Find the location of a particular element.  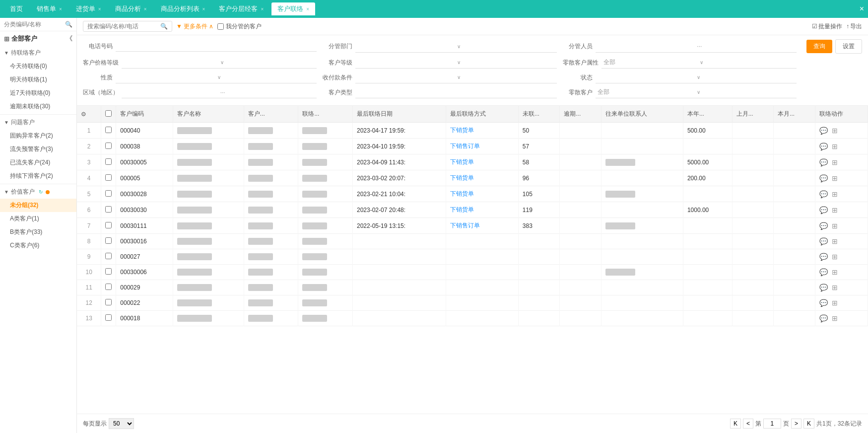

search-input is located at coordinates (123, 26).